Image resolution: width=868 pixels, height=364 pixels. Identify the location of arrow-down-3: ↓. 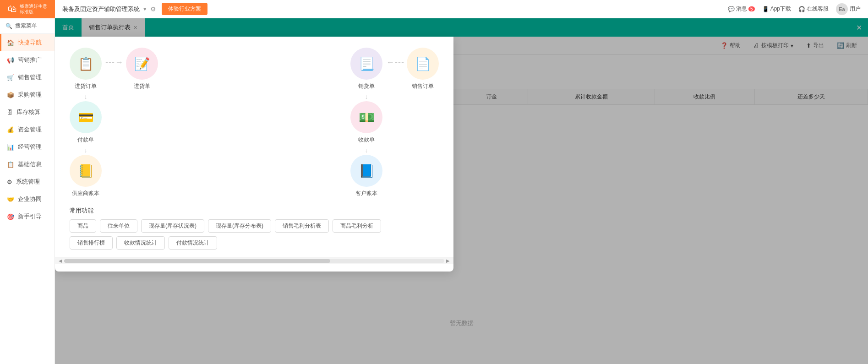
(366, 97).